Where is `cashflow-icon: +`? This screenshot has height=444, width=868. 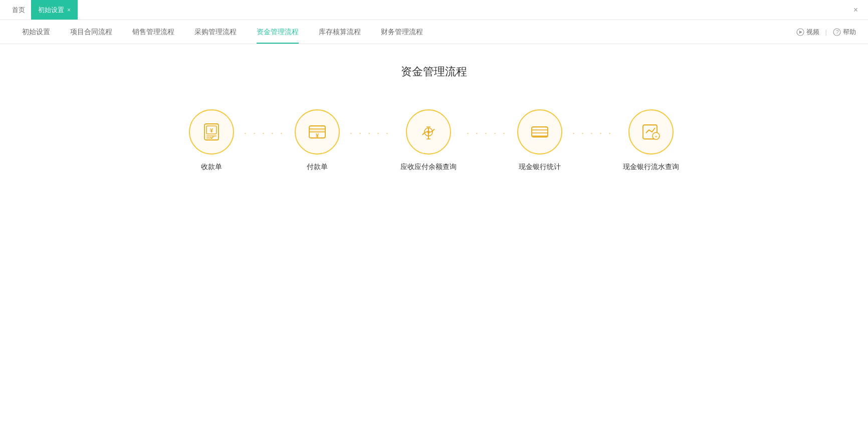
cashflow-icon: + is located at coordinates (651, 132).